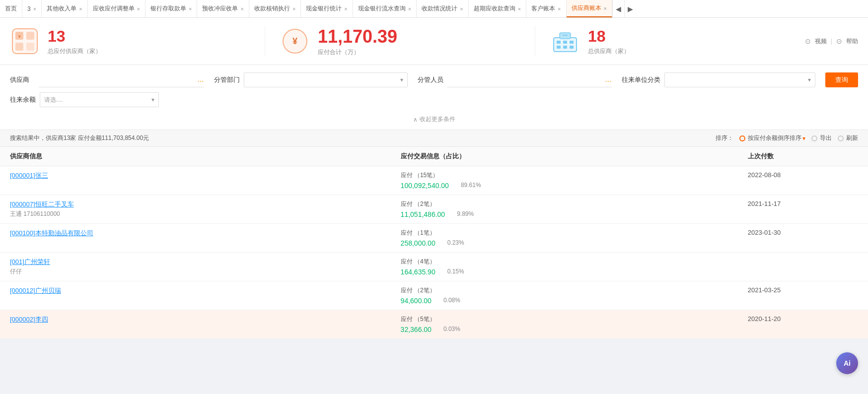 Image resolution: width=868 pixels, height=394 pixels. I want to click on category-select, so click(738, 80).